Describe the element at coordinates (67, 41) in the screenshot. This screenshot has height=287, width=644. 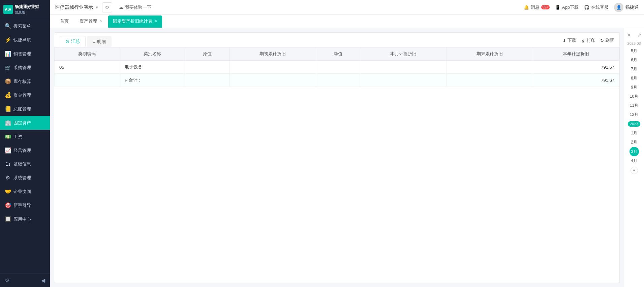
I see `summary-icon: ⊙` at that location.